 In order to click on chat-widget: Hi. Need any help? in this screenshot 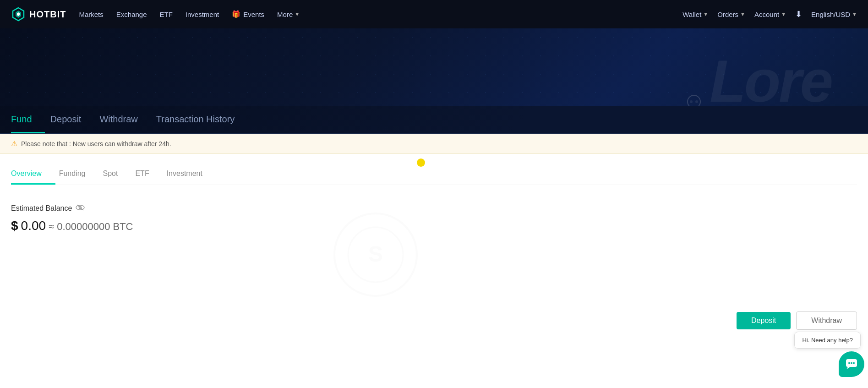, I will do `click(831, 334)`.